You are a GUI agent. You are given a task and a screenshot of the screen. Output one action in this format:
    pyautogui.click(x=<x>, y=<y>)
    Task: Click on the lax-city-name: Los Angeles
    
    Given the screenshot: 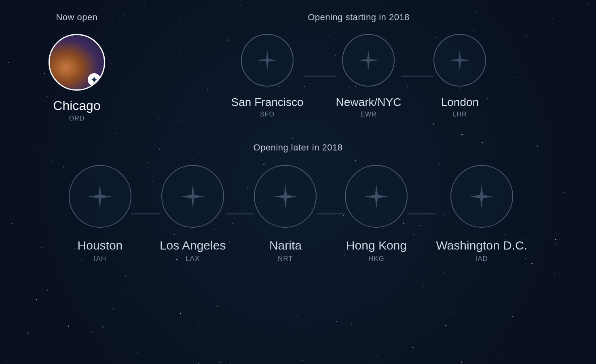 What is the action you would take?
    pyautogui.click(x=192, y=245)
    